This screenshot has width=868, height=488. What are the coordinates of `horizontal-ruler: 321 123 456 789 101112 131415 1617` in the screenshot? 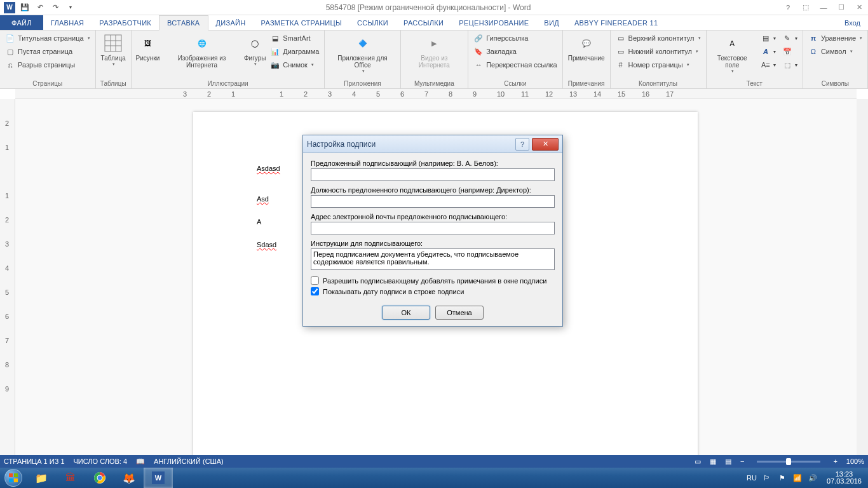 It's located at (436, 94).